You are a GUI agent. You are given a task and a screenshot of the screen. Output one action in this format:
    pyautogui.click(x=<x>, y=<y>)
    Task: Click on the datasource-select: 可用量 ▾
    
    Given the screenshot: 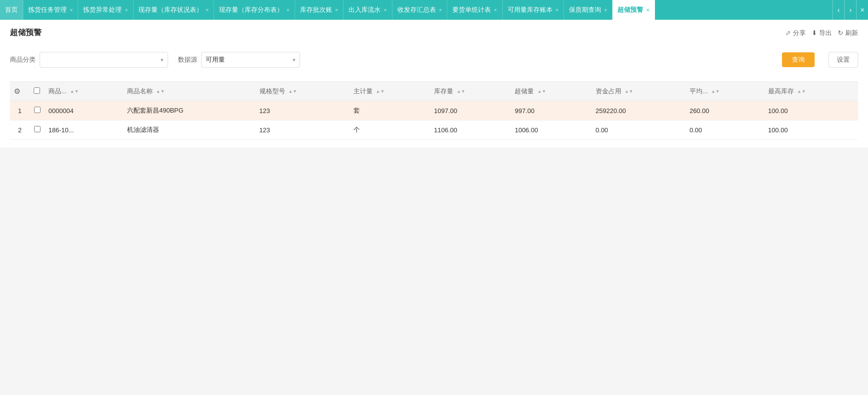 What is the action you would take?
    pyautogui.click(x=251, y=60)
    